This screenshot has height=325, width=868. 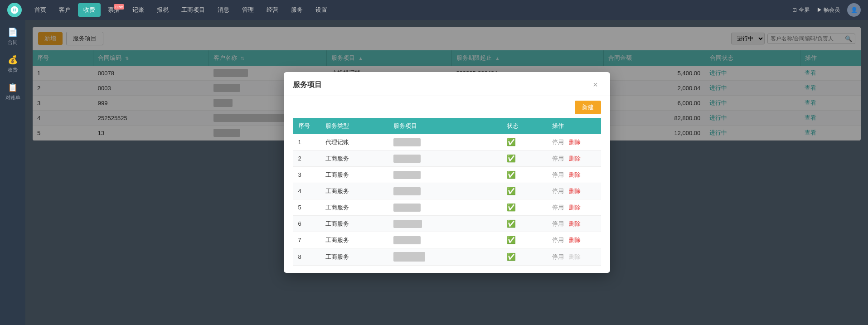 What do you see at coordinates (445, 224) in the screenshot?
I see `scell-item: ██████` at bounding box center [445, 224].